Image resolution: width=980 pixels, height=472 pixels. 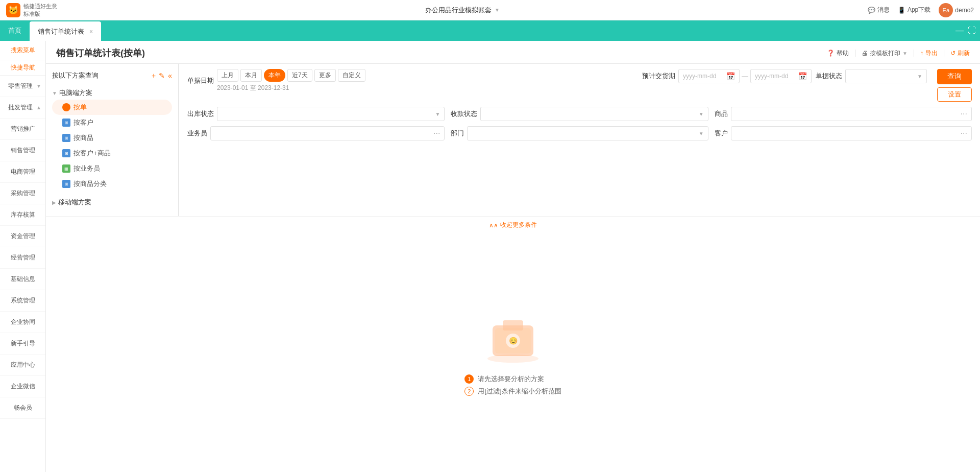 I want to click on refresh-button: ↺ 刷新, so click(x=960, y=53).